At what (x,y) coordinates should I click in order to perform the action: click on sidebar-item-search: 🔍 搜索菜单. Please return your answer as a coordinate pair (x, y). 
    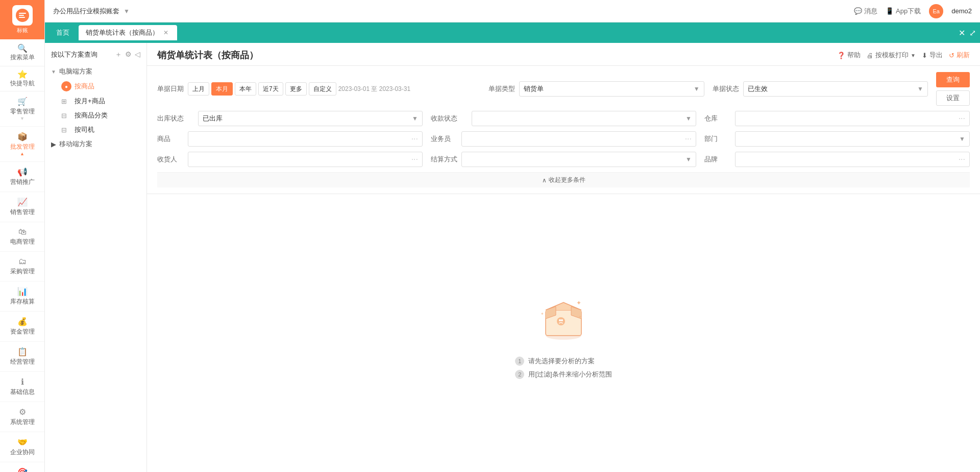
    Looking at the image, I should click on (22, 53).